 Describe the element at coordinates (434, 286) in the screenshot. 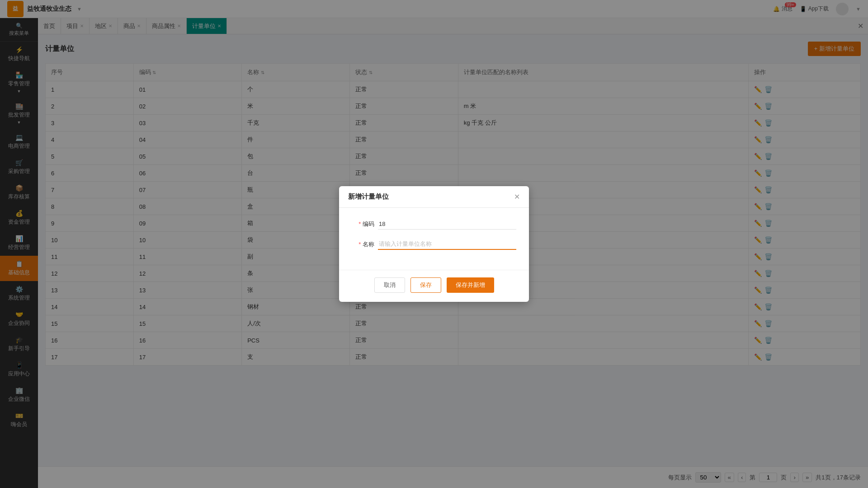

I see `modal-footer: 取消 保存 保存并新增` at that location.